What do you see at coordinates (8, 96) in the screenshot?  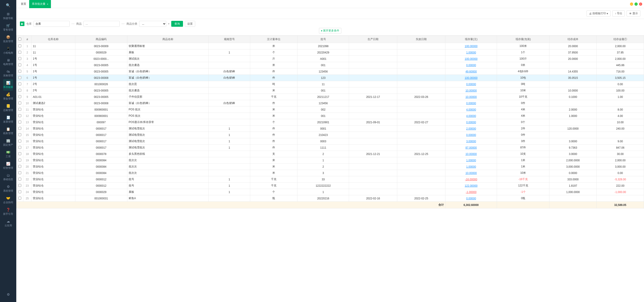 I see `sidebar-item-finance: 💰资金管理` at bounding box center [8, 96].